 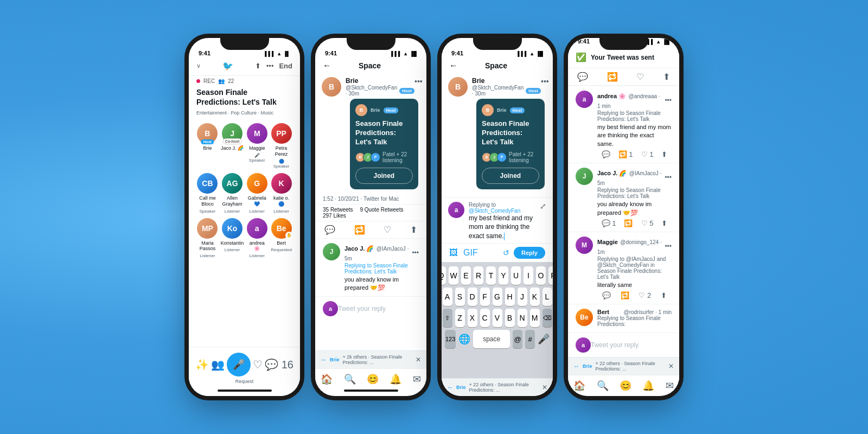 I want to click on reply-icon: 💬 1, so click(x=609, y=224).